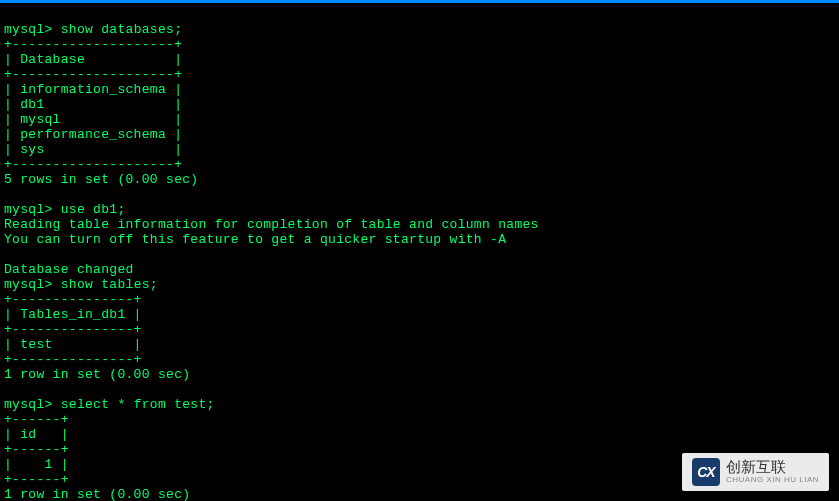 Image resolution: width=839 pixels, height=501 pixels. What do you see at coordinates (36, 434) in the screenshot?
I see `select-header: | id |` at bounding box center [36, 434].